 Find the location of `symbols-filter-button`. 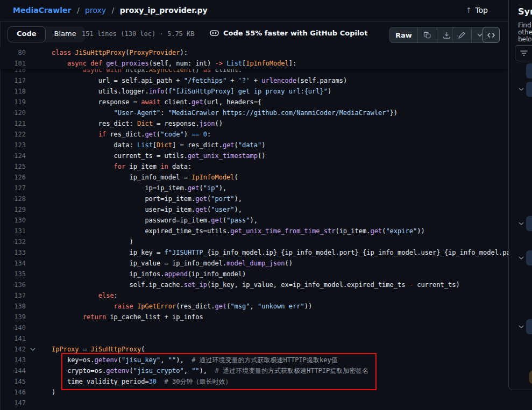

symbols-filter-button is located at coordinates (523, 53).